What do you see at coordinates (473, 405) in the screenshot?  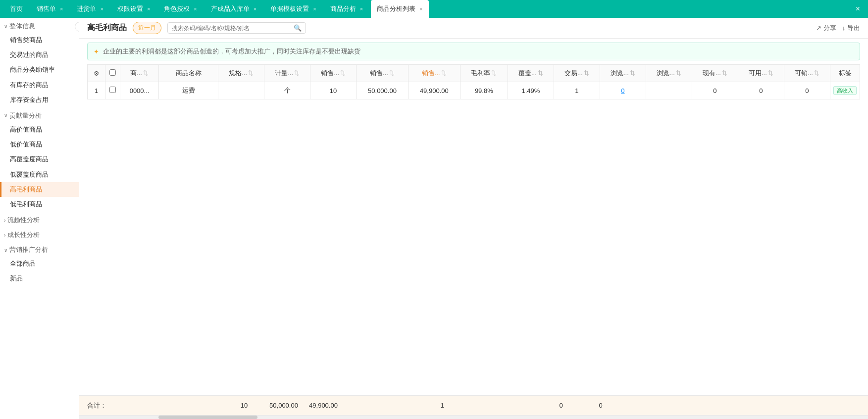 I see `table-footer: 合计： 10 50,000.00 49,900.00 1 0 0` at bounding box center [473, 405].